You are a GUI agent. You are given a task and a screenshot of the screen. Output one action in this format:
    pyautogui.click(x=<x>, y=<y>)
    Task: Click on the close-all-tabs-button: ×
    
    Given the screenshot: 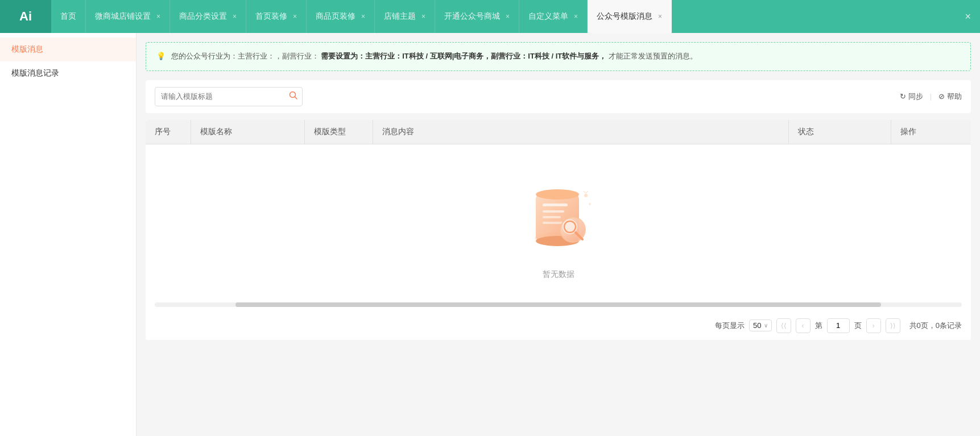 What is the action you would take?
    pyautogui.click(x=968, y=17)
    